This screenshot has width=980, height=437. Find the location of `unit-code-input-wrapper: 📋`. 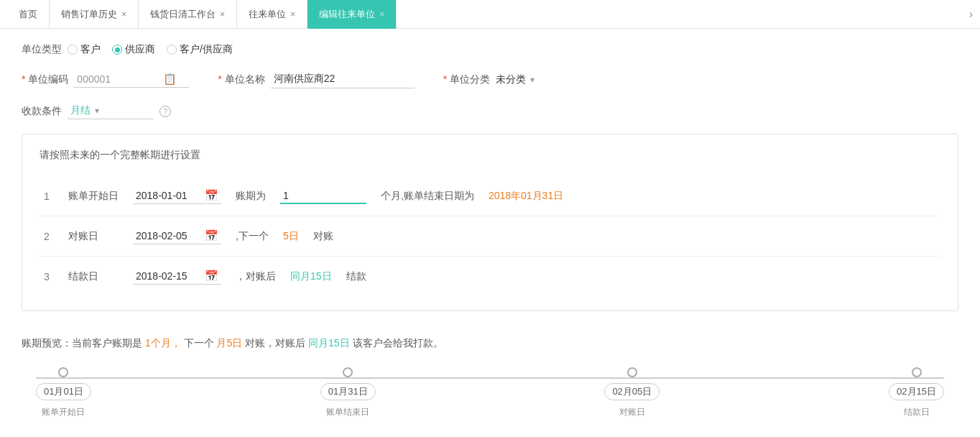

unit-code-input-wrapper: 📋 is located at coordinates (131, 79).